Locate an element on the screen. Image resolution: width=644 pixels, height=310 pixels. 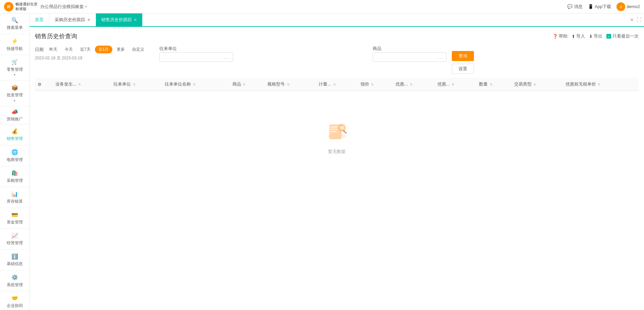
sidebar-item-operations: 📈 经营管理 is located at coordinates (15, 239).